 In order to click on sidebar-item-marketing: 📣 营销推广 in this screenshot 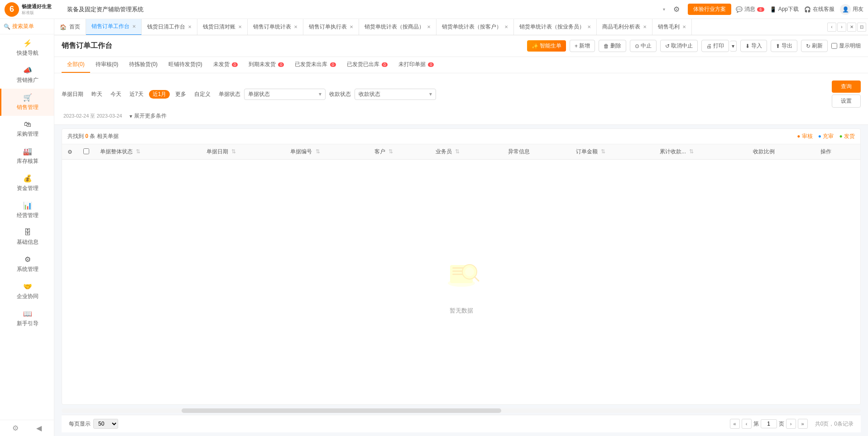, I will do `click(27, 75)`.